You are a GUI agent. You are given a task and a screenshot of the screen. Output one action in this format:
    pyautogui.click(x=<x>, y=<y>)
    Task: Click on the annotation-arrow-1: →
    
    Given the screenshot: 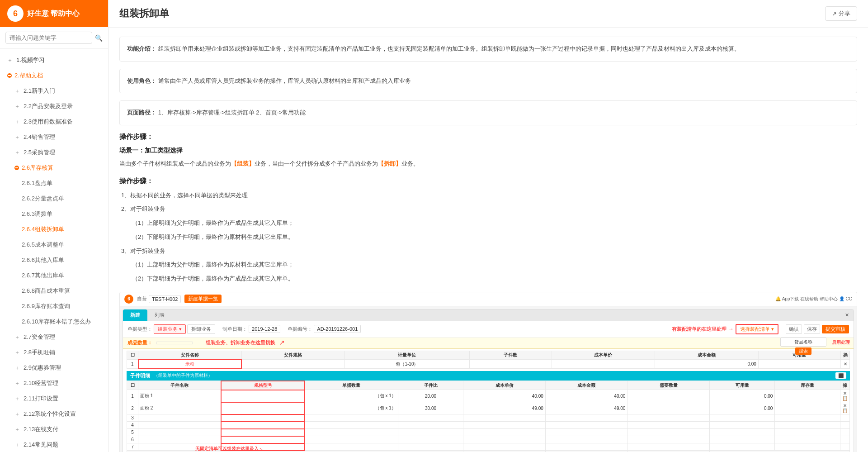 What is the action you would take?
    pyautogui.click(x=731, y=329)
    